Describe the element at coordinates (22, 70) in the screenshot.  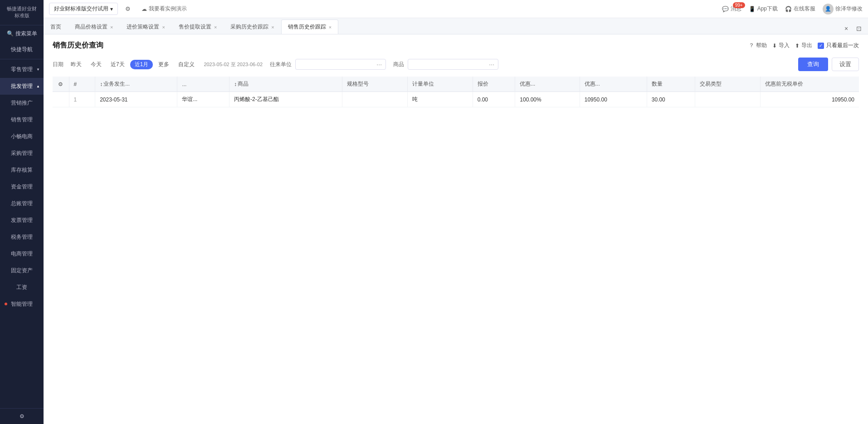
I see `sidebar-item-label: 零售管理` at that location.